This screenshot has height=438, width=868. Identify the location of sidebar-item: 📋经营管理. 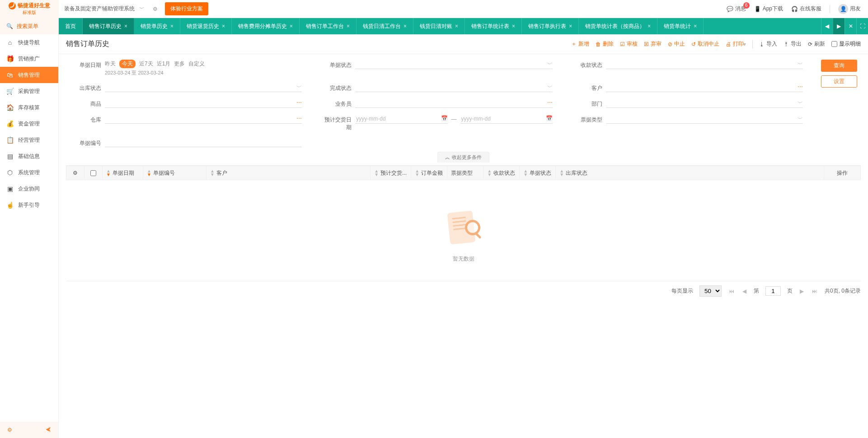
(29, 140).